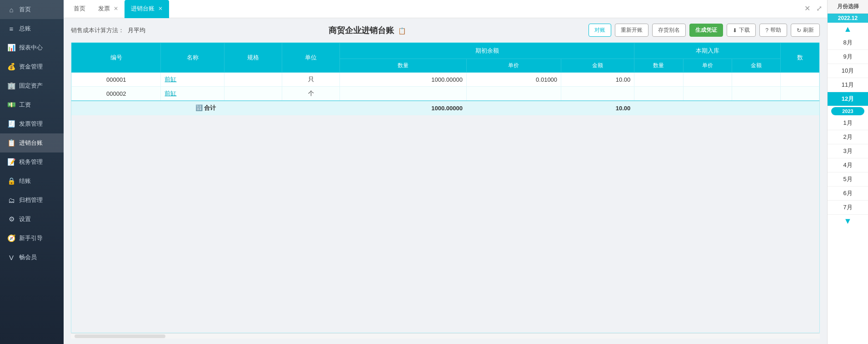  What do you see at coordinates (445, 336) in the screenshot?
I see `horizontal-scrollbar` at bounding box center [445, 336].